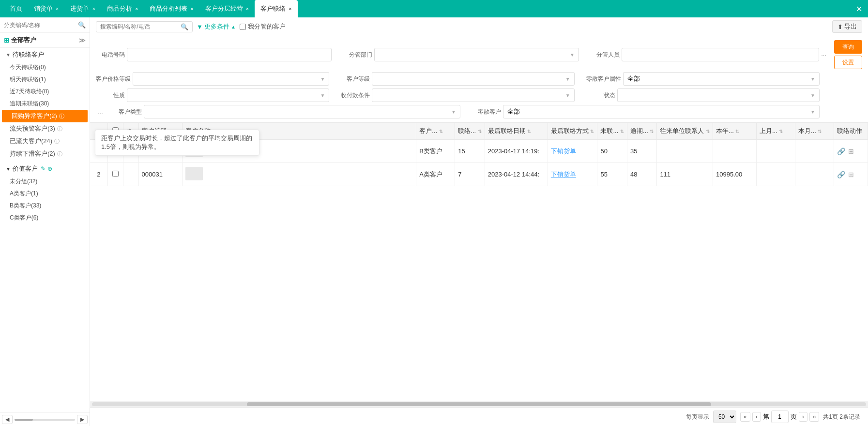 The image size is (868, 426). Describe the element at coordinates (780, 417) in the screenshot. I see `page-number-input` at that location.